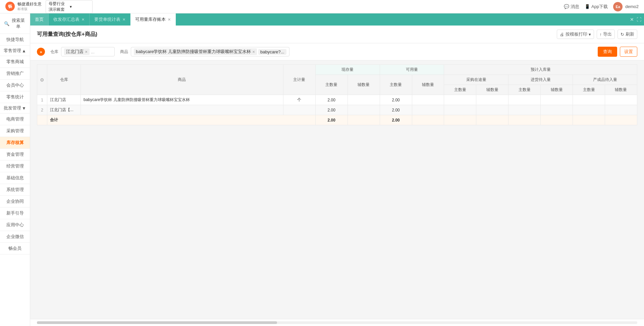 Image resolution: width=644 pixels, height=326 pixels. What do you see at coordinates (492, 100) in the screenshot?
I see `row-purchase-aux` at bounding box center [492, 100].